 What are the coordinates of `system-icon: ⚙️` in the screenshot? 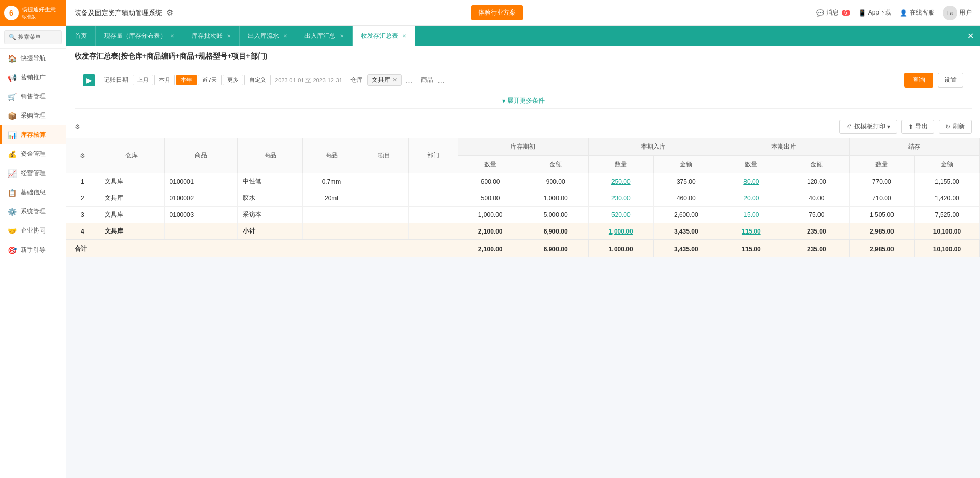 It's located at (12, 212).